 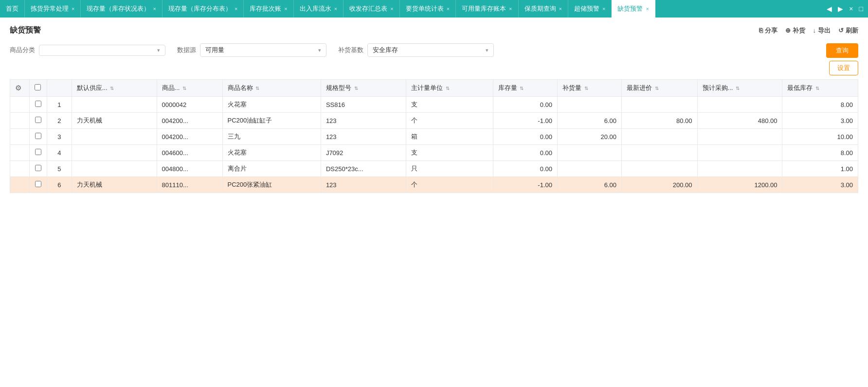 What do you see at coordinates (487, 9) in the screenshot?
I see `tab-available-ledger: 可用量库存账本 ×` at bounding box center [487, 9].